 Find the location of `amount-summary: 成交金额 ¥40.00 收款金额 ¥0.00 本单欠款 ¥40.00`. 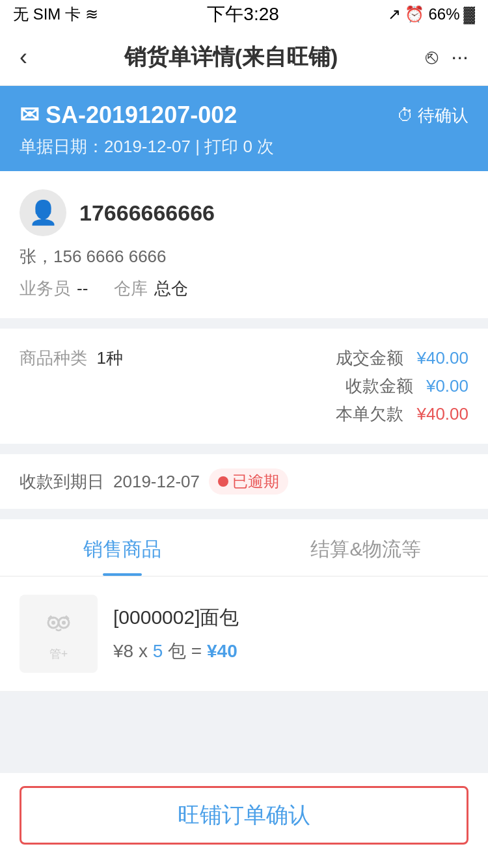

amount-summary: 成交金额 ¥40.00 收款金额 ¥0.00 本单欠款 ¥40.00 is located at coordinates (402, 387).